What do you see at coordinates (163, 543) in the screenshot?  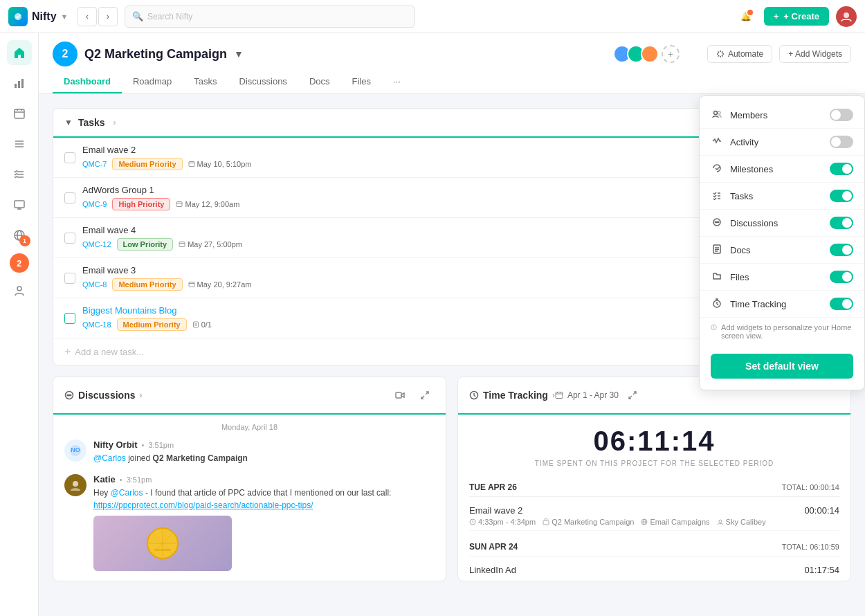 I see `image-preview` at bounding box center [163, 543].